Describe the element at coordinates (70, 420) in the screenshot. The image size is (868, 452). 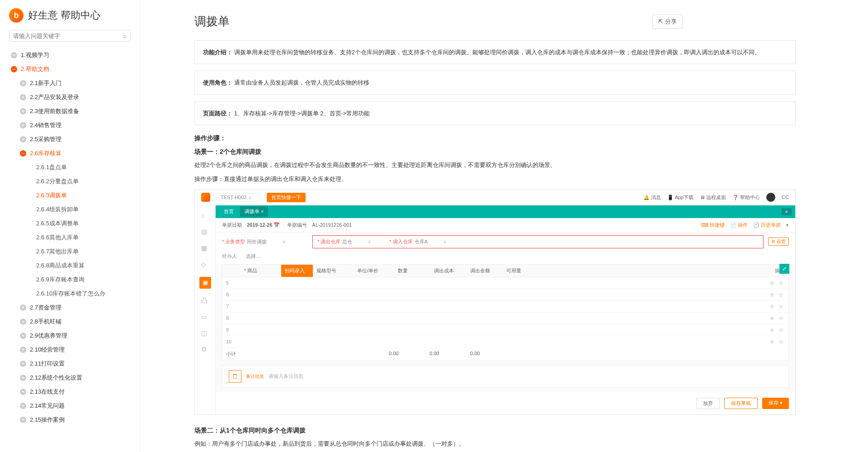
I see `nav-item-2-15: +2.15操作案例` at that location.